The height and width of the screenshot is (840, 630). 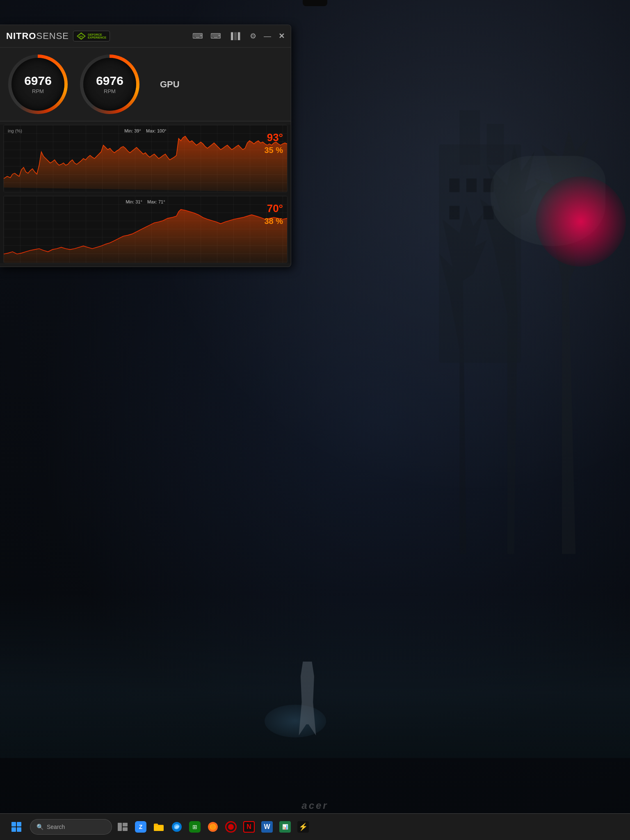 What do you see at coordinates (145, 36) in the screenshot?
I see `title-bar: NITRO SENSE NV GEFORCE EXPERIENCE` at bounding box center [145, 36].